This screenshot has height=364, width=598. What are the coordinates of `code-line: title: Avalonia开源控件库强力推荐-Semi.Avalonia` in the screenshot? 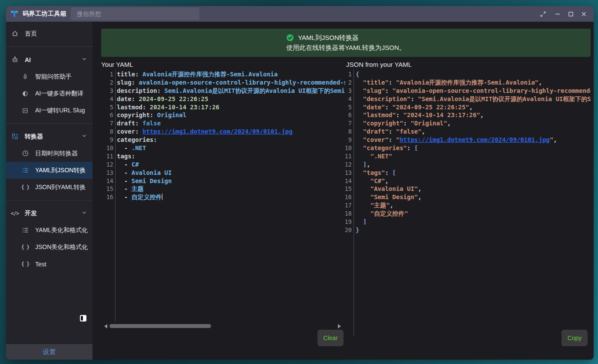 It's located at (231, 75).